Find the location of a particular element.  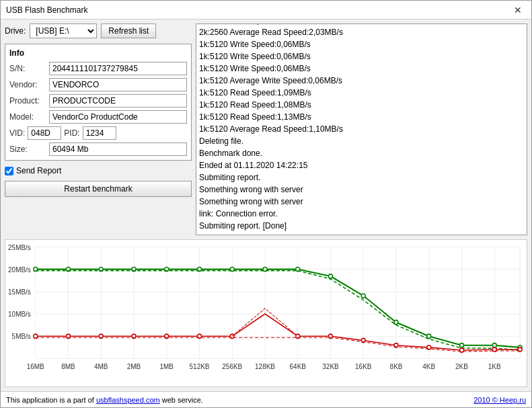

pid-field is located at coordinates (100, 133).